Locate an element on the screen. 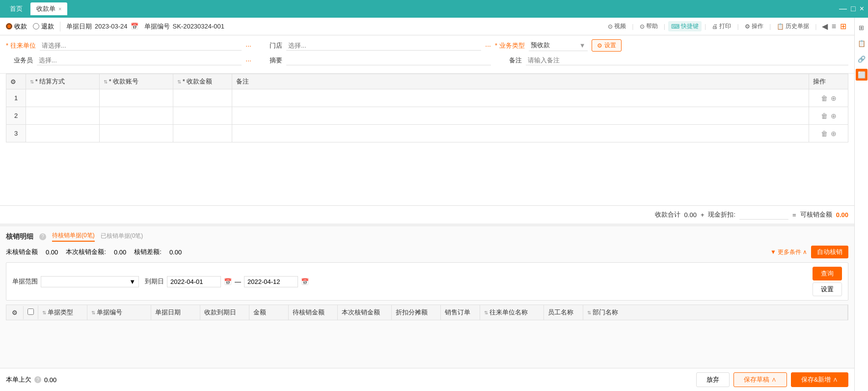 This screenshot has width=868, height=391. tab-active-label: 收款单 is located at coordinates (46, 9).